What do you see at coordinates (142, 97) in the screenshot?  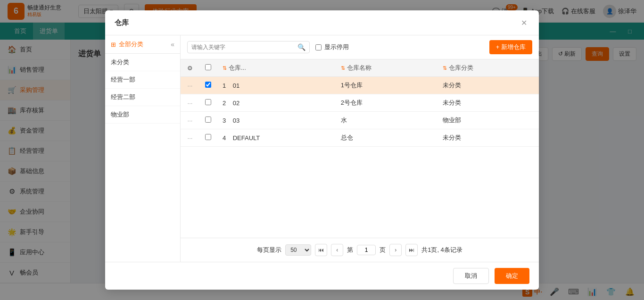 I see `category-item-ops2: 经营二部` at bounding box center [142, 97].